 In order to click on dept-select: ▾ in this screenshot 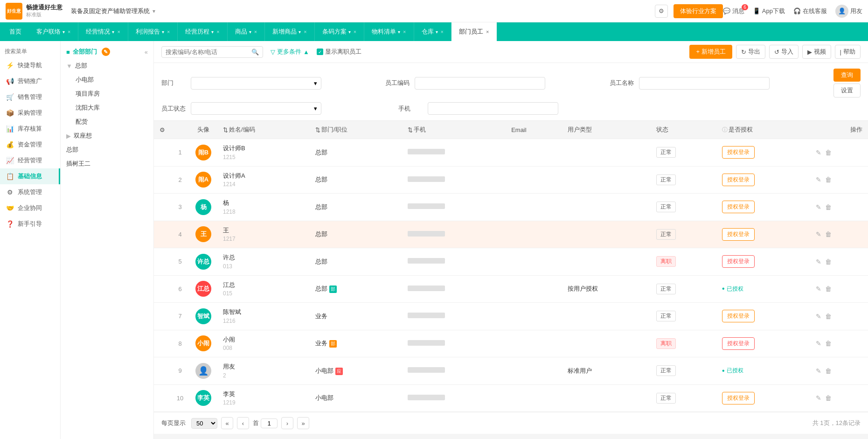, I will do `click(256, 83)`.